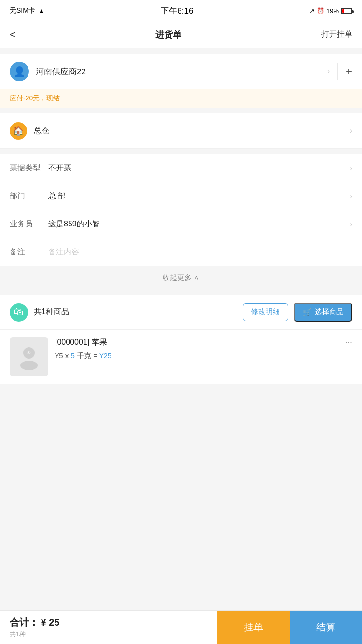  What do you see at coordinates (29, 357) in the screenshot?
I see `product-thumbnail: 👁` at bounding box center [29, 357].